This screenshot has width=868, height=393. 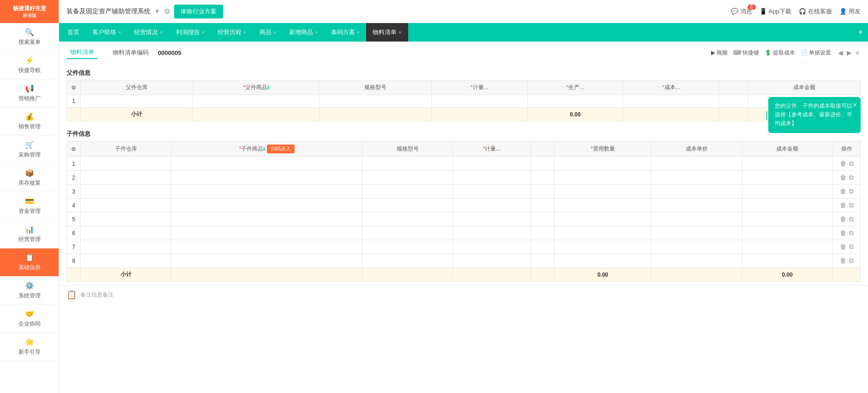 I want to click on shortcut-button: ⌨ 快捷键, so click(x=746, y=53).